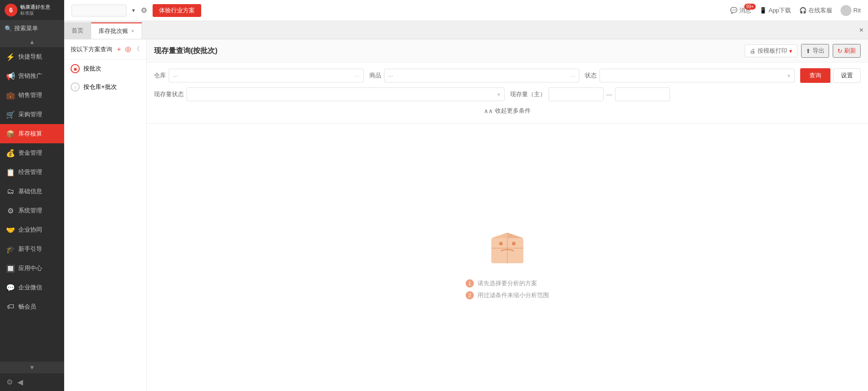  What do you see at coordinates (105, 87) in the screenshot?
I see `scheme-item-by-warehouse-batch: ○ 按仓库+批次` at bounding box center [105, 87].